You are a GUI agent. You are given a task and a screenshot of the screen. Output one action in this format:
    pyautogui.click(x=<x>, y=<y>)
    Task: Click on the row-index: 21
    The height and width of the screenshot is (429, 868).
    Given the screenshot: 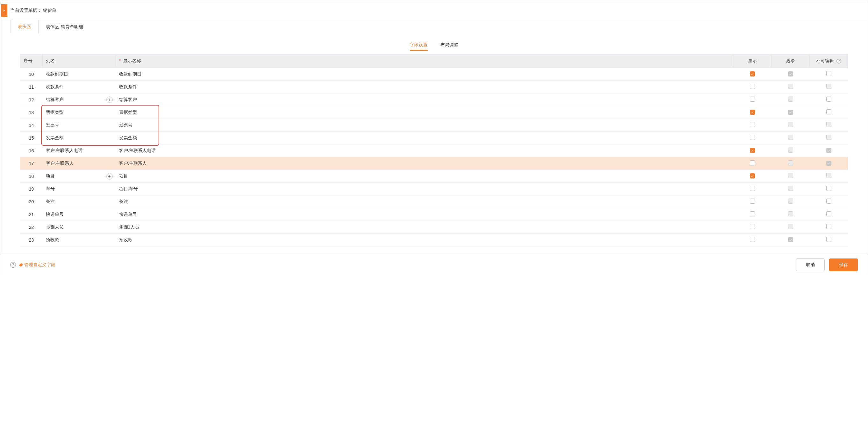 What is the action you would take?
    pyautogui.click(x=32, y=214)
    